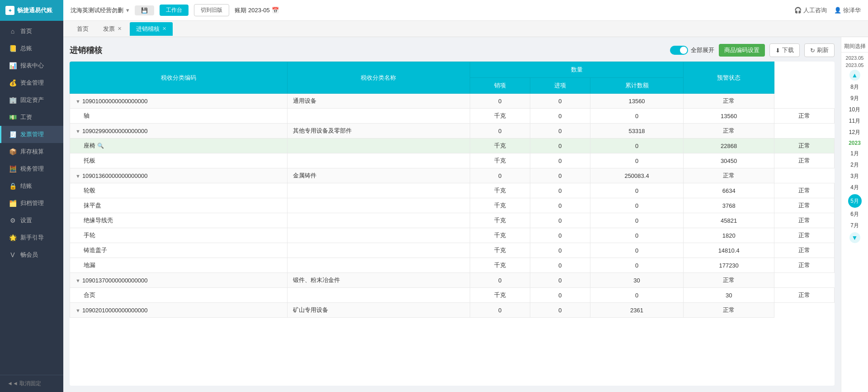  What do you see at coordinates (32, 83) in the screenshot?
I see `sidebar-item-funds: 💰 资金管理` at bounding box center [32, 83].